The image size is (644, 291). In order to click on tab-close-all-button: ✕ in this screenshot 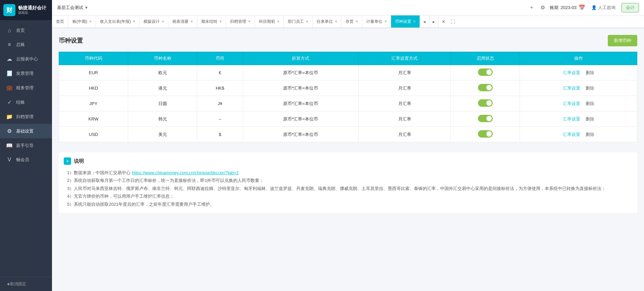, I will do `click(443, 21)`.